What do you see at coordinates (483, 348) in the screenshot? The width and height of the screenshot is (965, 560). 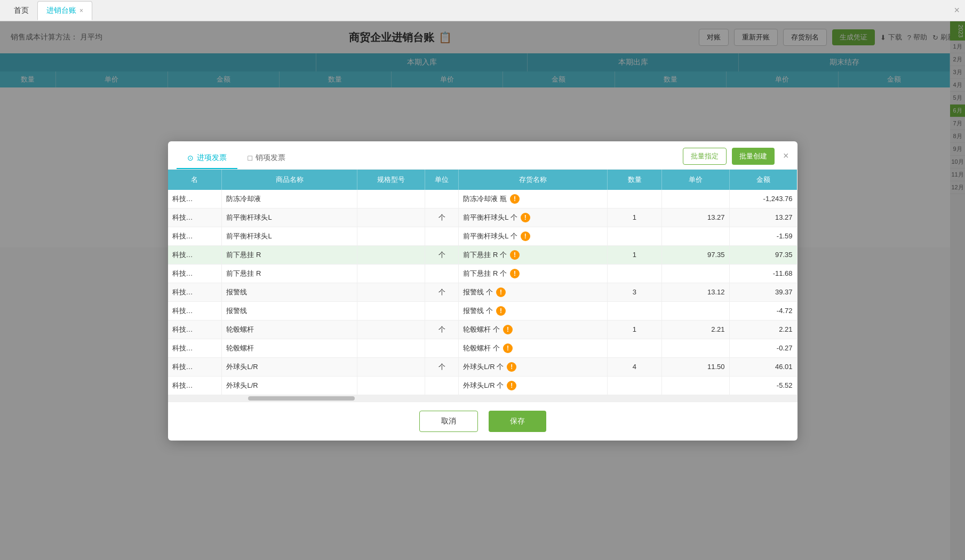 I see `table-row: 科技…轮毂螺杆轮毂螺杆 个!-0.27` at bounding box center [483, 348].